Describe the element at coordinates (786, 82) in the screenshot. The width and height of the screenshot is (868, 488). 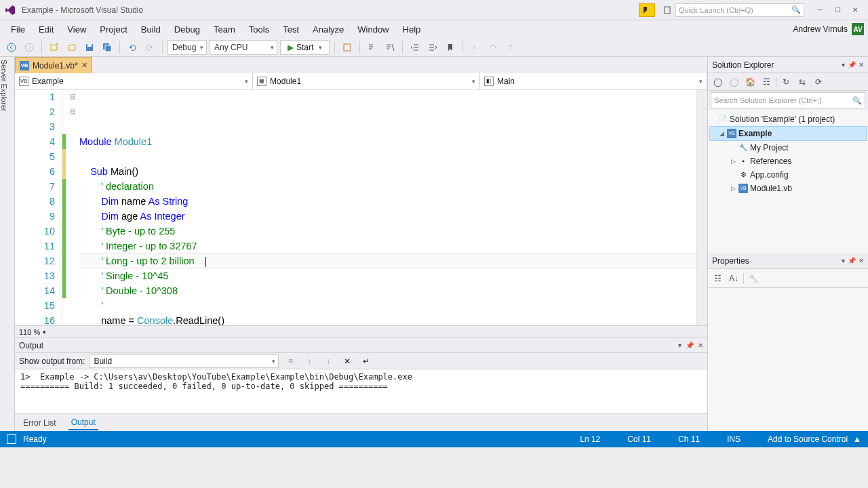
I see `se-refresh-button: ↻` at that location.